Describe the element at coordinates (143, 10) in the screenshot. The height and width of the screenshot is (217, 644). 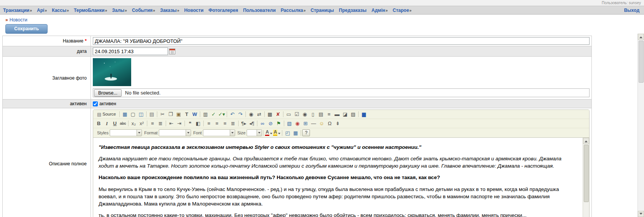
I see `nav-item-events: События»` at that location.